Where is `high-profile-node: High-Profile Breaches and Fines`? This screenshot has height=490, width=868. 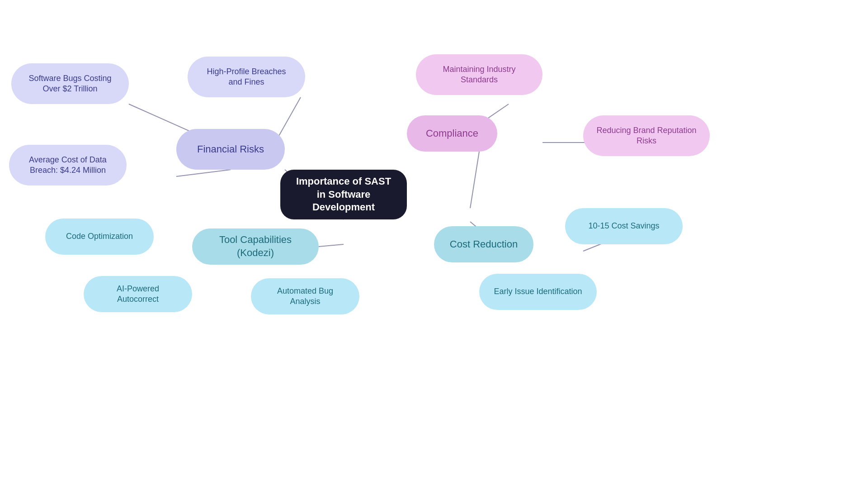 high-profile-node: High-Profile Breaches and Fines is located at coordinates (246, 77).